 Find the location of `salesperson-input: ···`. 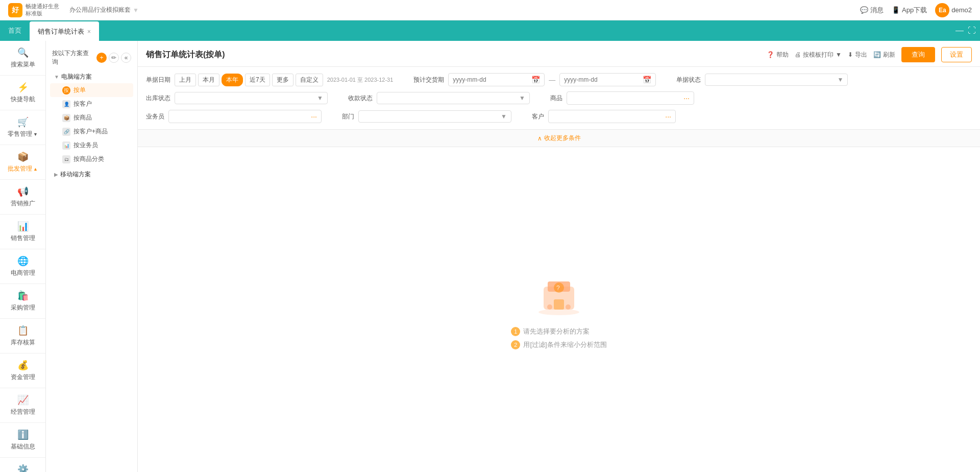

salesperson-input: ··· is located at coordinates (245, 116).